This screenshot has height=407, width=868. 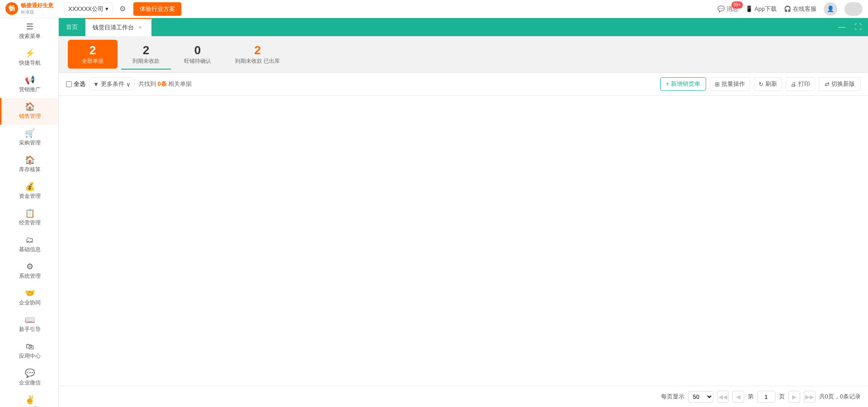 I want to click on switch-icon: ⇄, so click(x=827, y=84).